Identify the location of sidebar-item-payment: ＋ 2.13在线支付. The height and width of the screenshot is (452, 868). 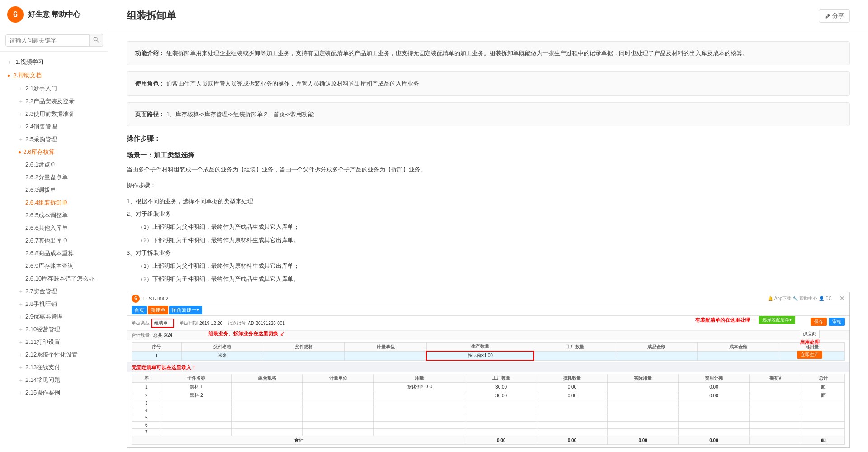
(61, 367).